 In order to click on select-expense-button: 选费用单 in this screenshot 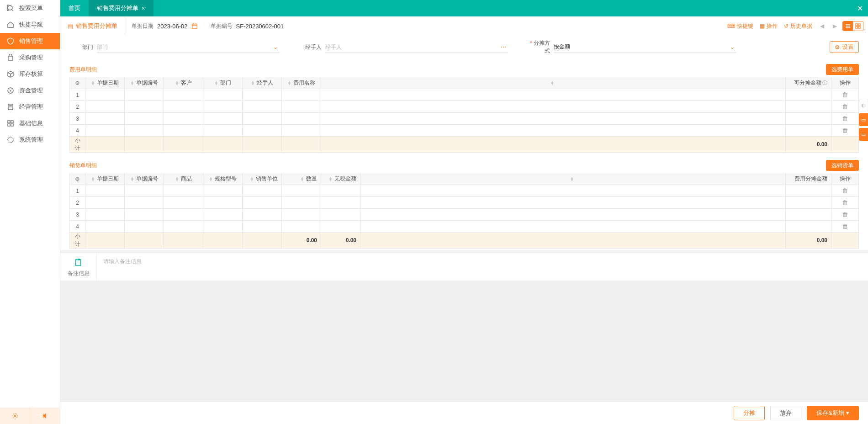, I will do `click(842, 69)`.